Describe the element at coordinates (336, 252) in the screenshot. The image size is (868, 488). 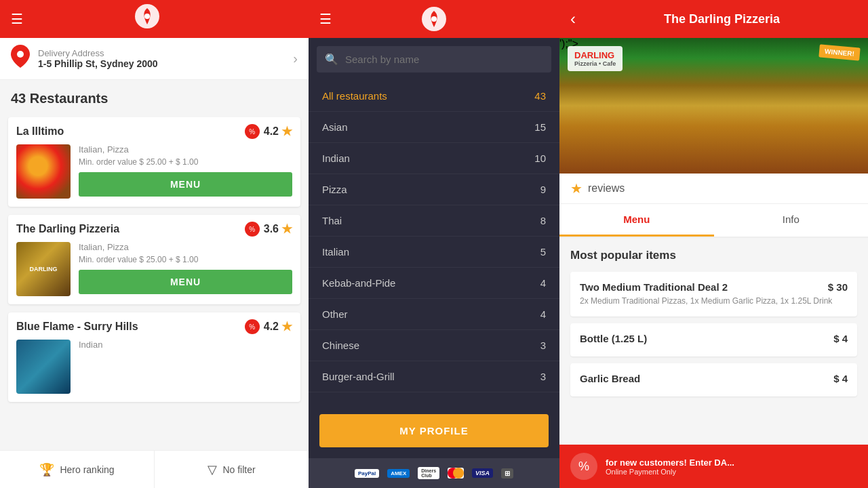
I see `category-name-italian: Italian` at that location.